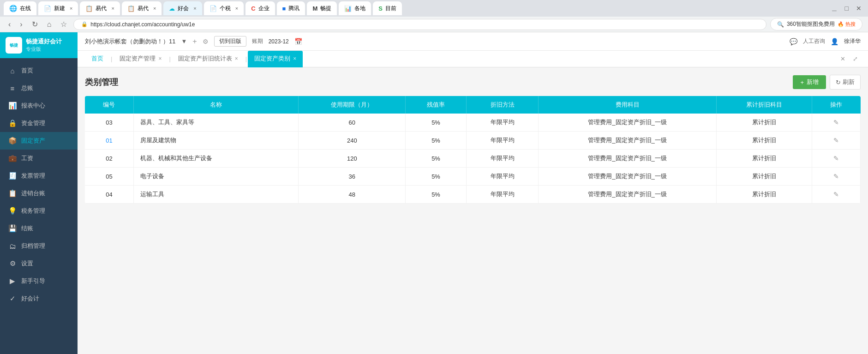 The image size is (868, 354). Describe the element at coordinates (39, 299) in the screenshot. I see `sidebar-item-more: ✓ 好会计` at that location.